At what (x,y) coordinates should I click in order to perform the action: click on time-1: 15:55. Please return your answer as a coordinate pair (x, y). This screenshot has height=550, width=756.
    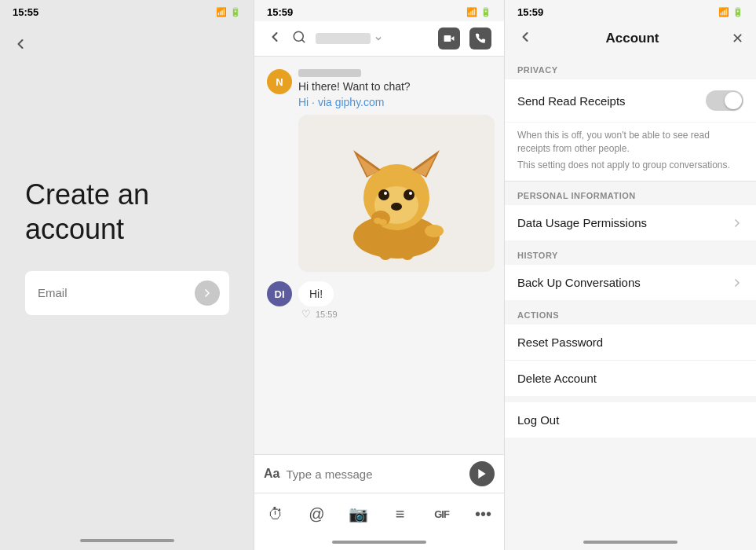
    Looking at the image, I should click on (25, 13).